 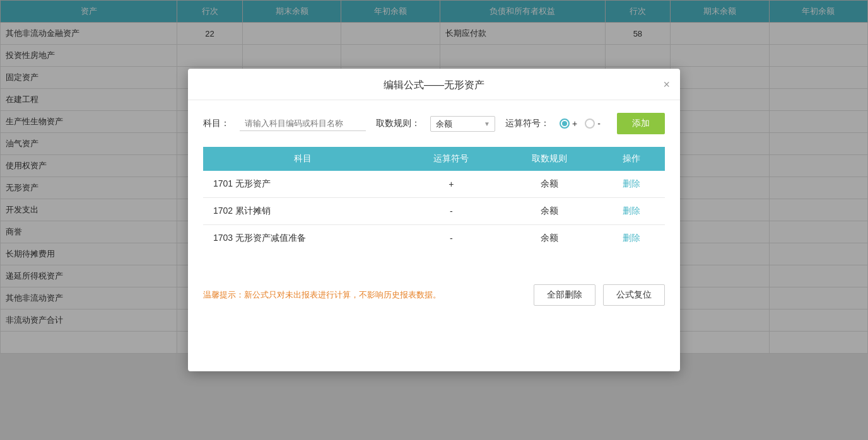 What do you see at coordinates (216, 124) in the screenshot?
I see `subject-label: 科目：` at bounding box center [216, 124].